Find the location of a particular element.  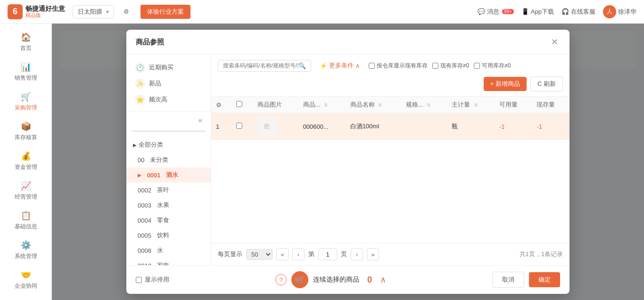

category-tea-name: 茶叶 is located at coordinates (163, 190).